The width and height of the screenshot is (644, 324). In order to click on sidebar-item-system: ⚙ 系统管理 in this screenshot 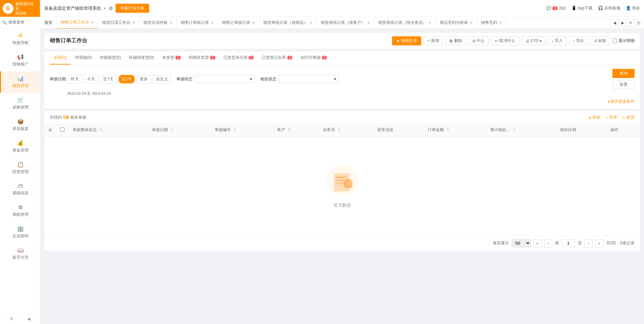, I will do `click(20, 211)`.